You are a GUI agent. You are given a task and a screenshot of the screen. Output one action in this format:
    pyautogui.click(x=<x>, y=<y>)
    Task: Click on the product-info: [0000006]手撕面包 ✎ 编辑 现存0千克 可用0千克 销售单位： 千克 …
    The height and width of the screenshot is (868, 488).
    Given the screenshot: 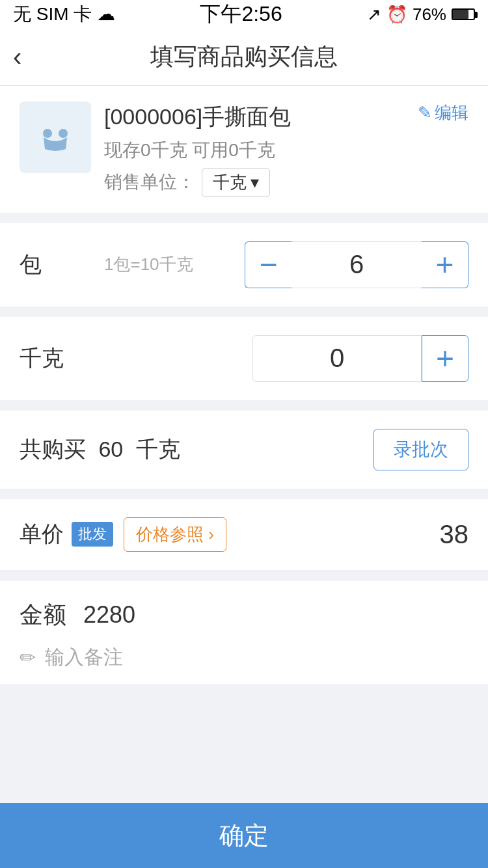 What is the action you would take?
    pyautogui.click(x=286, y=150)
    